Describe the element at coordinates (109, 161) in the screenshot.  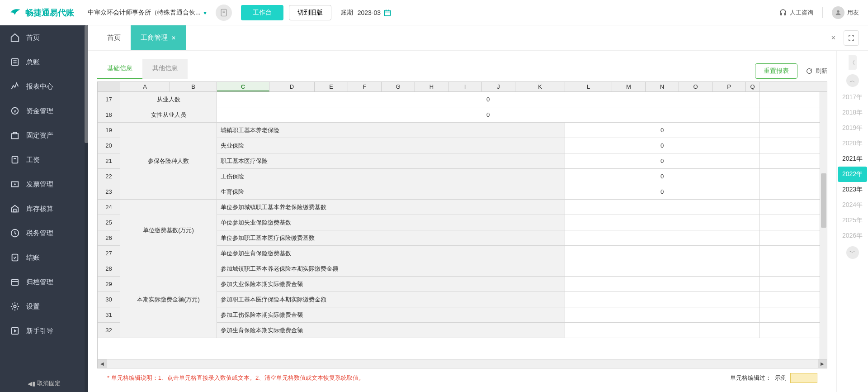
I see `row-number: 21` at that location.